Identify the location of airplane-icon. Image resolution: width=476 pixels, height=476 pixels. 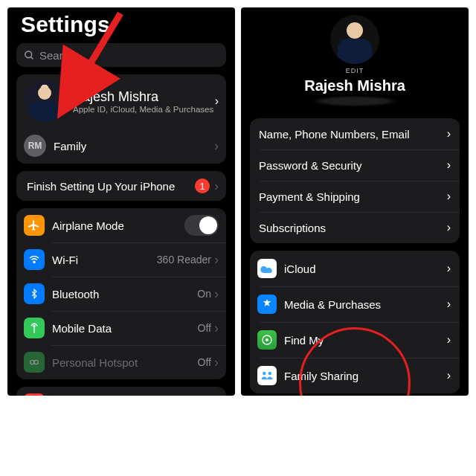
(34, 225).